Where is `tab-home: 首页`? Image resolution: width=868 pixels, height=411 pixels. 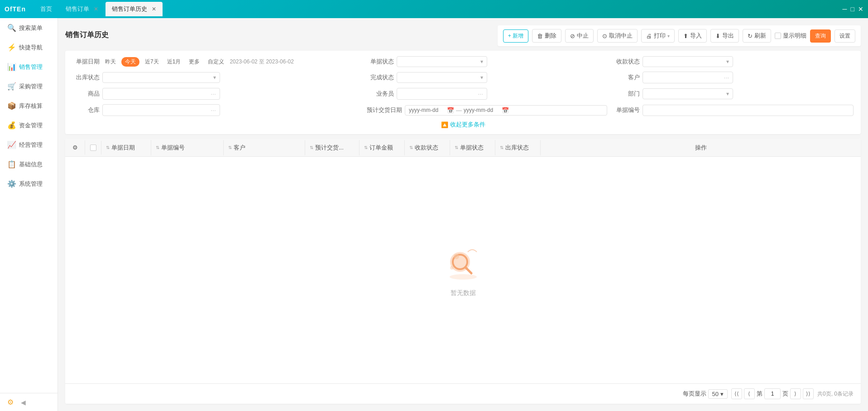
tab-home: 首页 is located at coordinates (46, 9).